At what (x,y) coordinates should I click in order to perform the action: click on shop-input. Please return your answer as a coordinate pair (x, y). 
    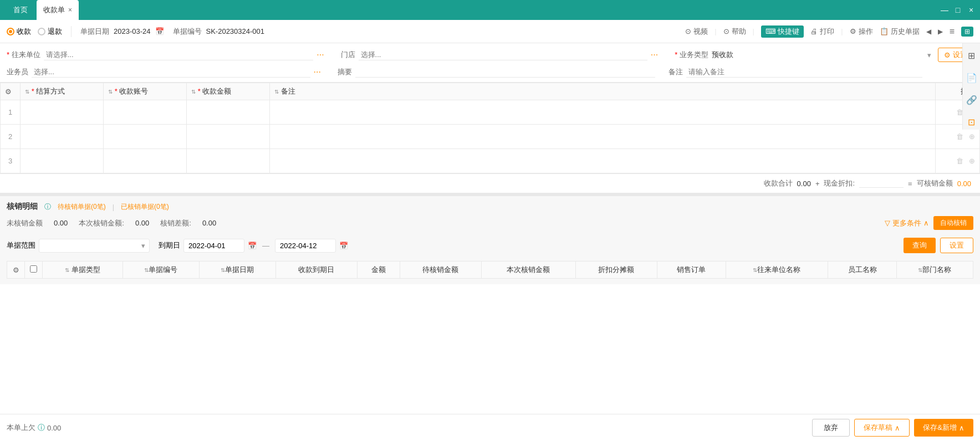
    Looking at the image, I should click on (503, 55).